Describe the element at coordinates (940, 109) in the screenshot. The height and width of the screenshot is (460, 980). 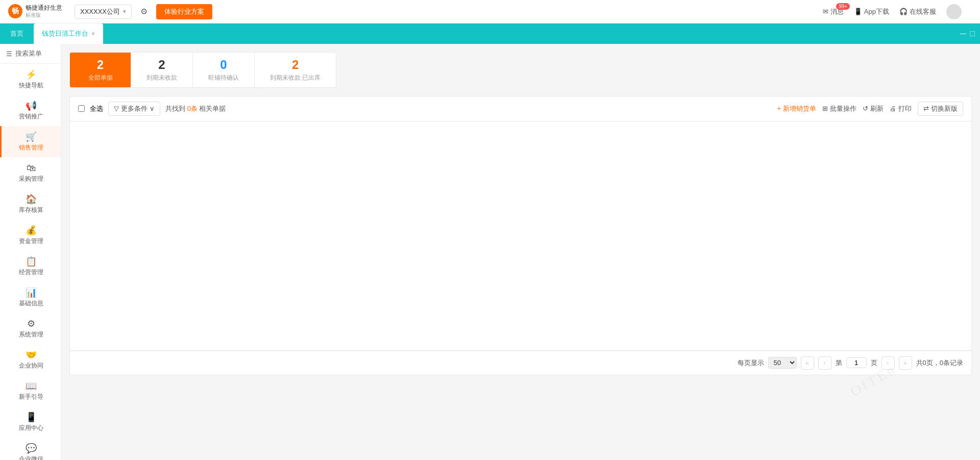
I see `switch-version-button: ⇄ 切换新版` at that location.